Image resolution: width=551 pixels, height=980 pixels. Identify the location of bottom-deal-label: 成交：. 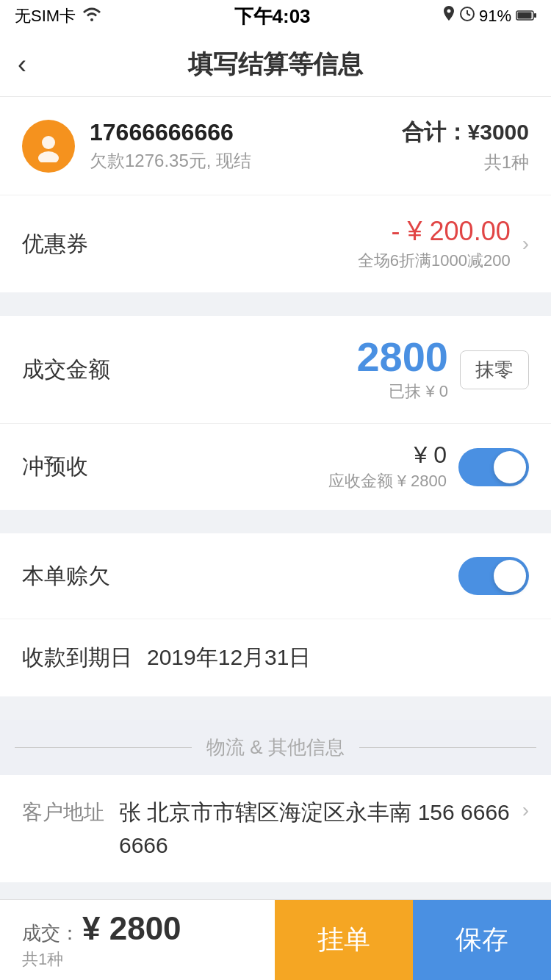
(51, 933).